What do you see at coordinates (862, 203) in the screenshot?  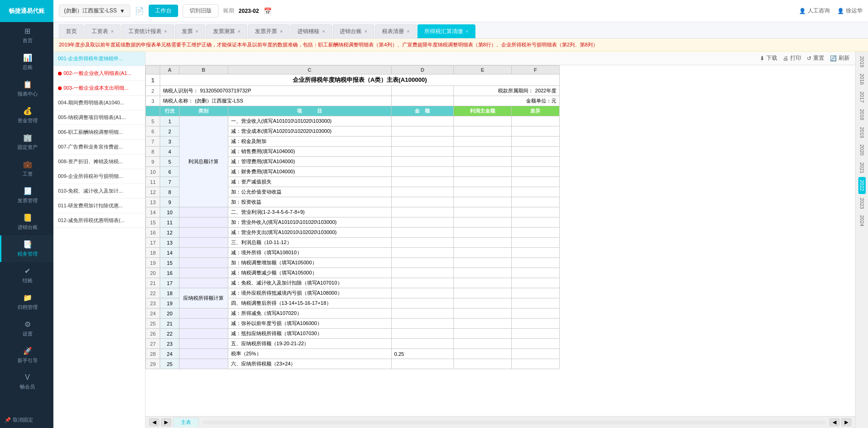 I see `year-item-2023: 2023` at bounding box center [862, 203].